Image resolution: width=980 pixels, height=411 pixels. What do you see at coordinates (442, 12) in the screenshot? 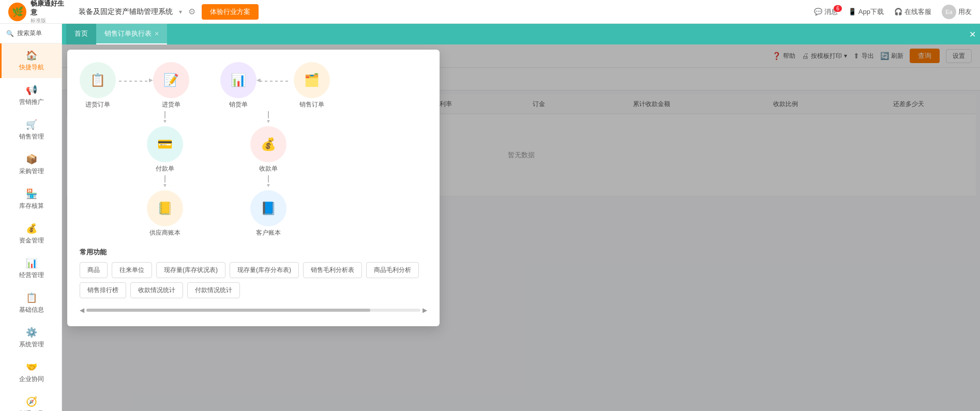
I see `header-center: 装备及固定资产辅助管理系统 ▾ ⚙ 体验行业方案` at bounding box center [442, 12].